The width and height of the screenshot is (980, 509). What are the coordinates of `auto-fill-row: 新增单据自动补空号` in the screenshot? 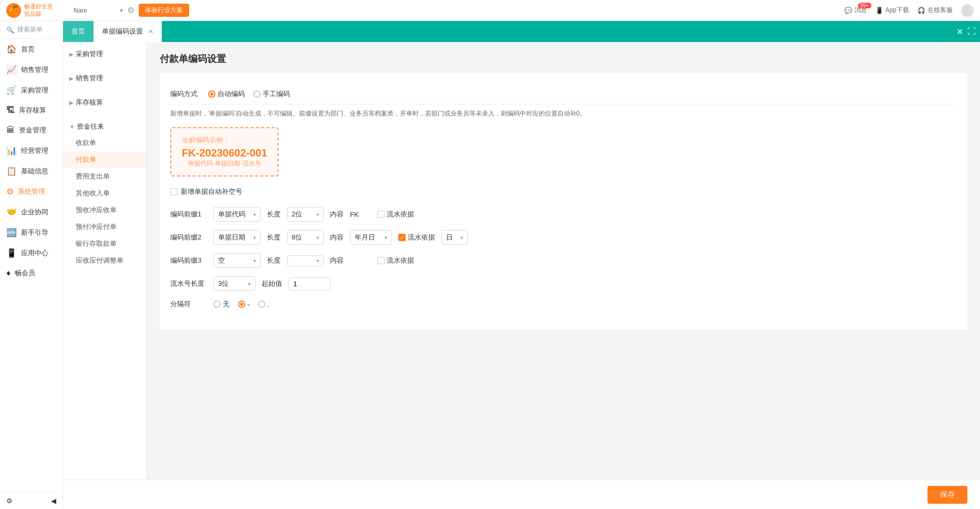 It's located at (563, 192).